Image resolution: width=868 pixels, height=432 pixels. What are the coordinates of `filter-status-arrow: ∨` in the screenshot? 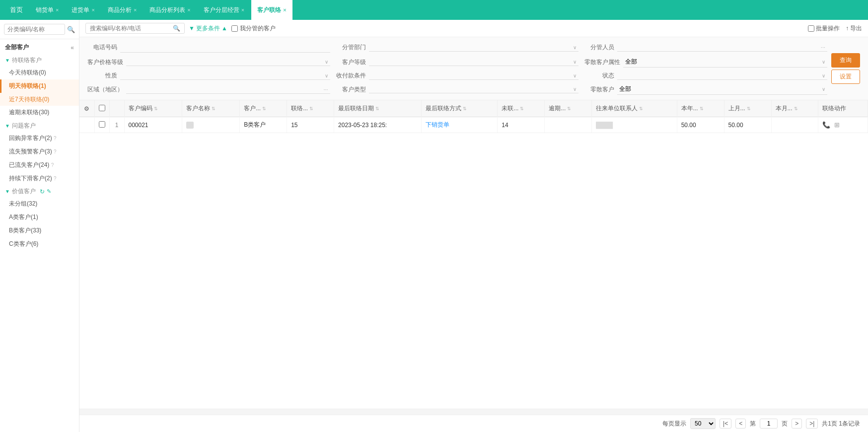 It's located at (823, 75).